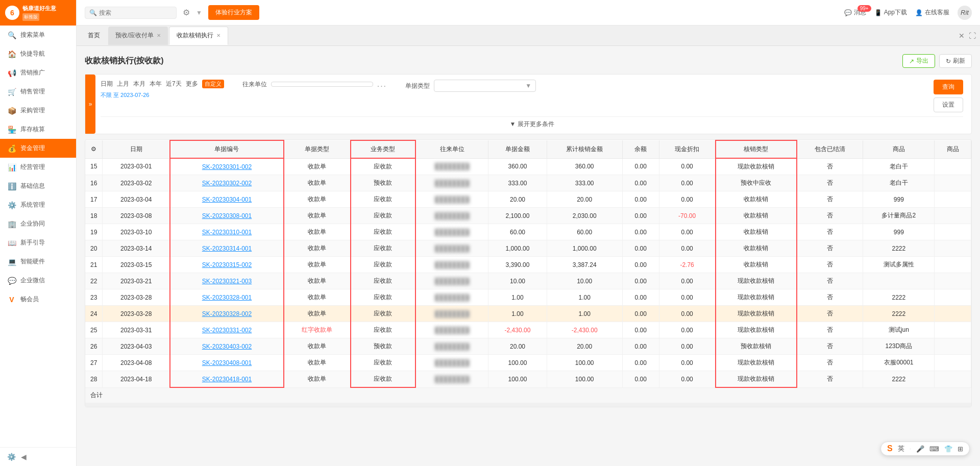  What do you see at coordinates (965, 13) in the screenshot?
I see `user-avatar: Rit` at bounding box center [965, 13].